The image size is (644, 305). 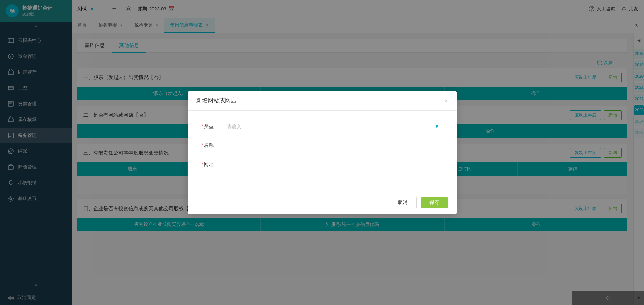 What do you see at coordinates (322, 165) in the screenshot?
I see `form-field-url: *网址` at bounding box center [322, 165].